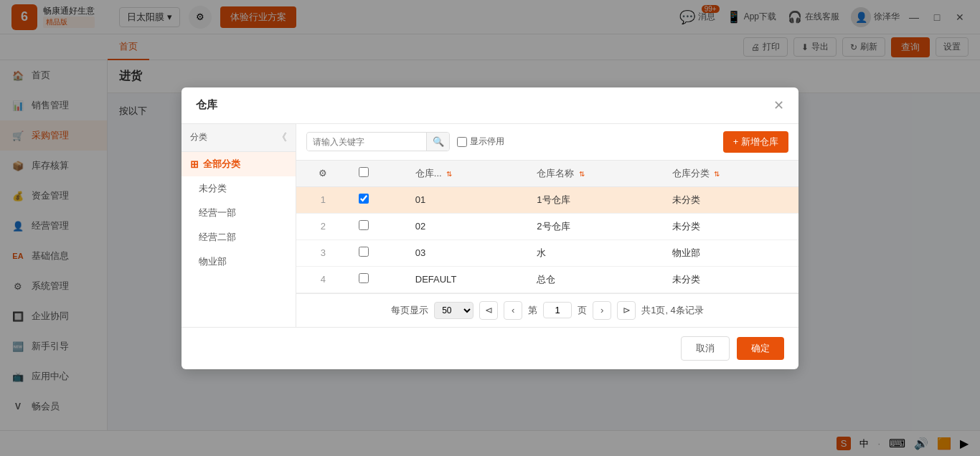  I want to click on th-checkbox, so click(379, 174).